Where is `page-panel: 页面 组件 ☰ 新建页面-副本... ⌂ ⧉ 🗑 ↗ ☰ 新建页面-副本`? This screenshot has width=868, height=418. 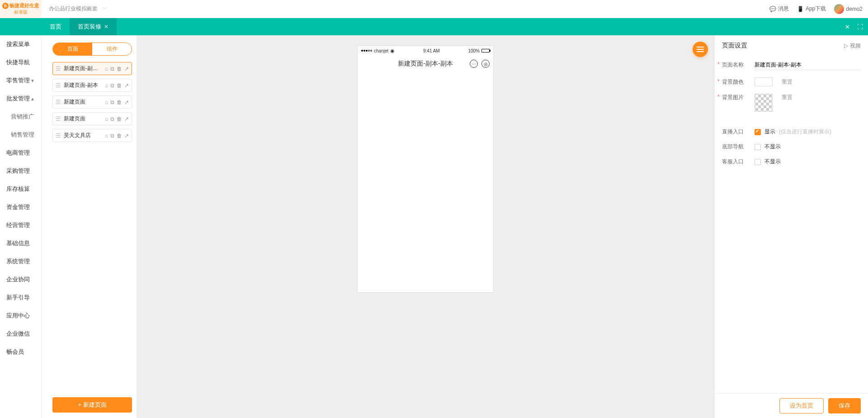
page-panel: 页面 组件 ☰ 新建页面-副本... ⌂ ⧉ 🗑 ↗ ☰ 新建页面-副本 is located at coordinates (89, 227).